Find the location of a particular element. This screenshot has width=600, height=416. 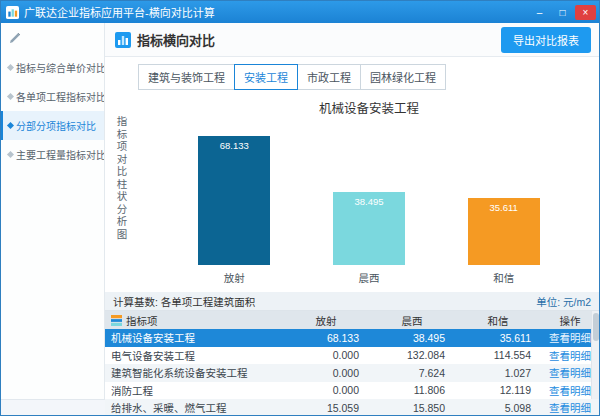

page-title: 指标横向对比 is located at coordinates (176, 40).